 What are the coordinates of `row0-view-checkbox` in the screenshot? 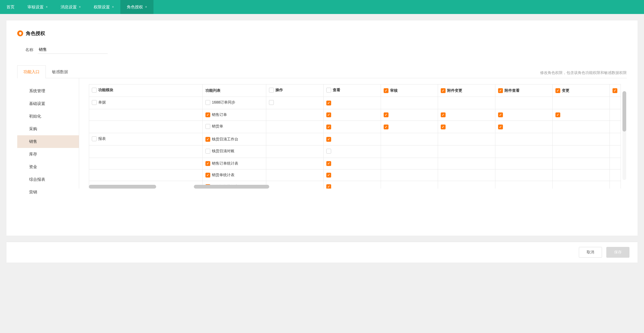 It's located at (329, 103).